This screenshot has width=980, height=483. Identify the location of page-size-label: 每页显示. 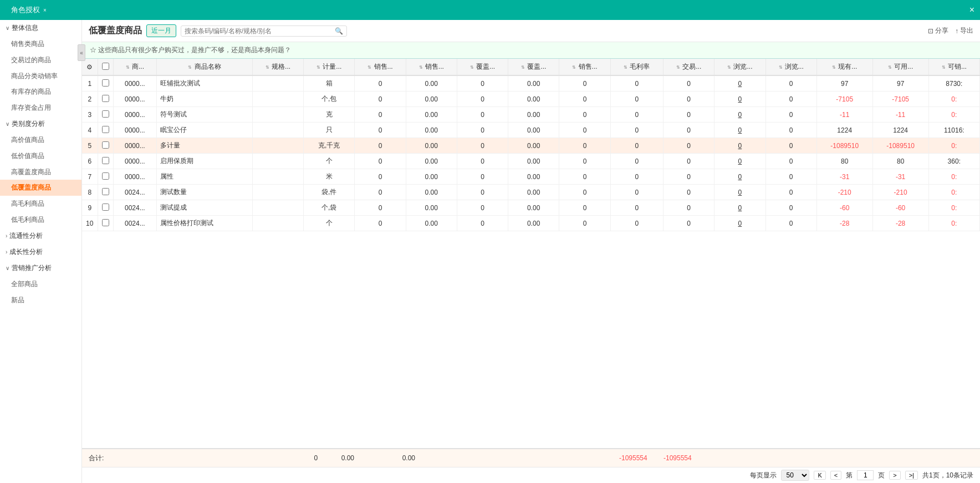
(763, 476).